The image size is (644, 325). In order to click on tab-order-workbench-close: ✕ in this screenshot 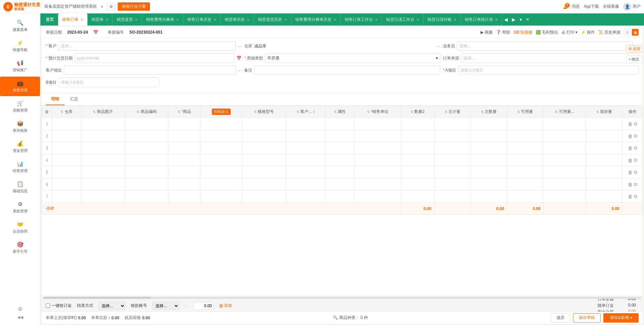, I will do `click(376, 19)`.